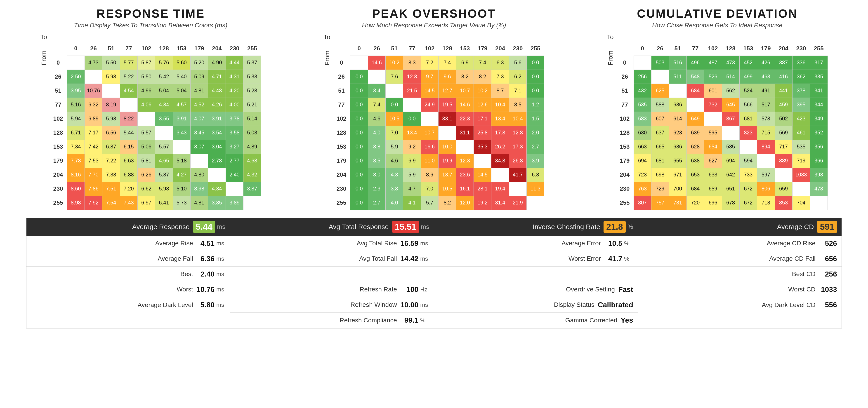 Image resolution: width=868 pixels, height=408 pixels. Describe the element at coordinates (425, 244) in the screenshot. I see `avg-total-rise-unit: ms` at that location.